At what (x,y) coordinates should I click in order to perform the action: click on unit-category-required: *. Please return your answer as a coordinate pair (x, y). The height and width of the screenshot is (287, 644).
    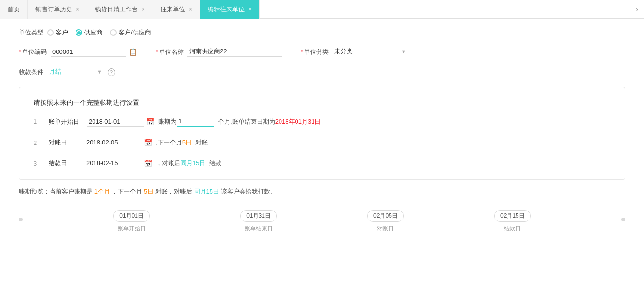
    Looking at the image, I should click on (302, 52).